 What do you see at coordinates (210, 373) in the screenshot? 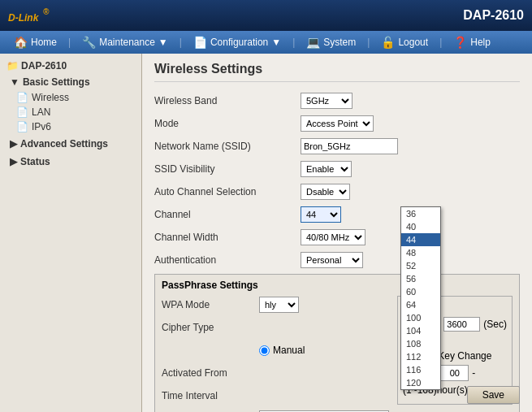
I see `activated-from-label: Activated From` at bounding box center [210, 373].